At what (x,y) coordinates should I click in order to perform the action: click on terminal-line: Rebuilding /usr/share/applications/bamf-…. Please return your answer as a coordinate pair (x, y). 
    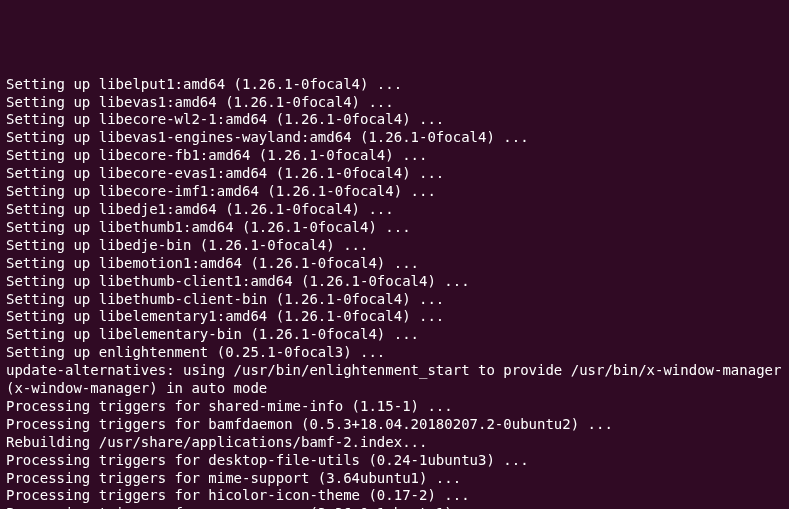
    Looking at the image, I should click on (394, 443).